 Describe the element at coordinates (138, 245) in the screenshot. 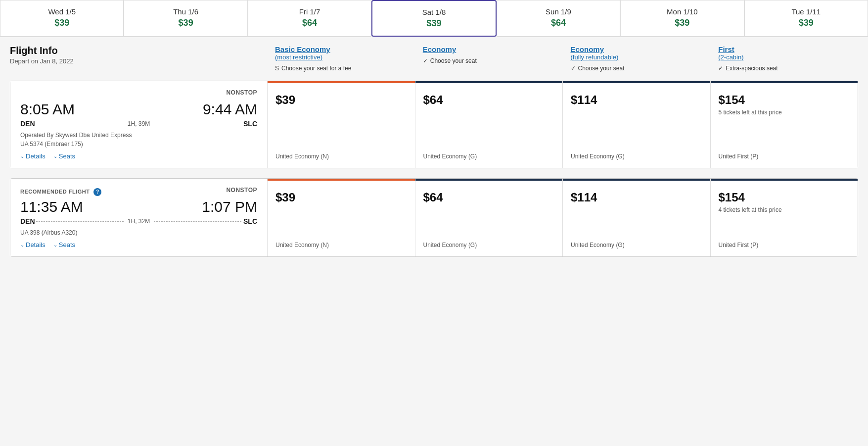

I see `flight-links: ⌄ Details ⌄ Seats` at that location.